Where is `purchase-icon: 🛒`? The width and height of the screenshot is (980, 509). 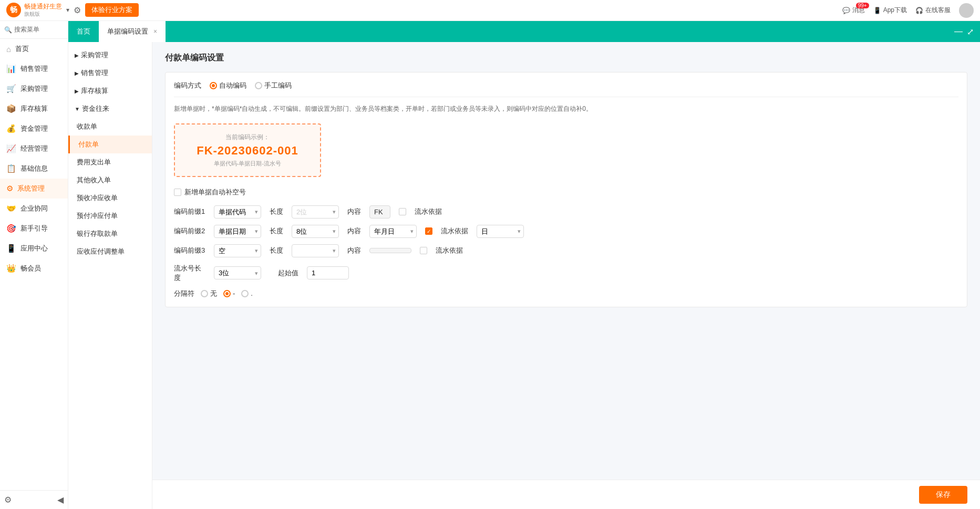 purchase-icon: 🛒 is located at coordinates (12, 89).